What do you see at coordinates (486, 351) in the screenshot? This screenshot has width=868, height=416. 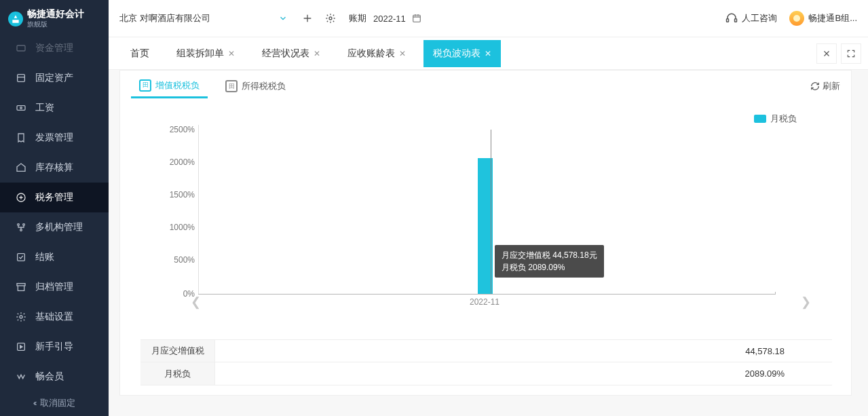 I see `table-row: 月应交增值税 44,578.18` at bounding box center [486, 351].